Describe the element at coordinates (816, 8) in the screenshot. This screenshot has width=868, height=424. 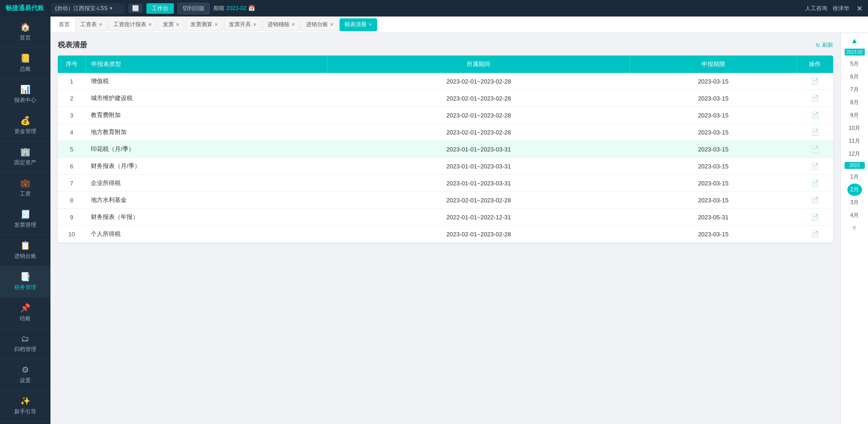
I see `ai-consult-button: 人工咨询` at that location.